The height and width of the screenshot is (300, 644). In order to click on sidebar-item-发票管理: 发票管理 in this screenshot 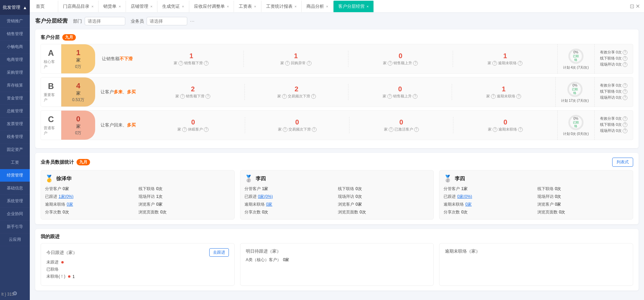, I will do `click(15, 124)`.